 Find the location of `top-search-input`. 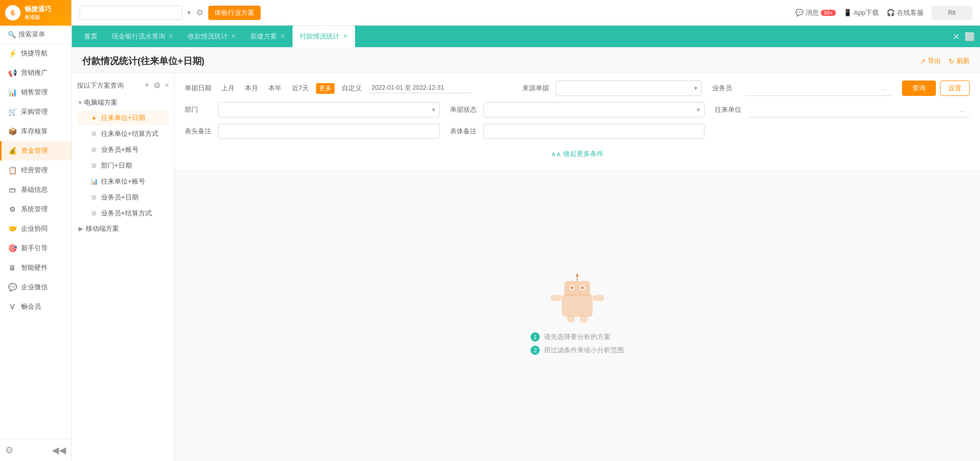

top-search-input is located at coordinates (131, 13).